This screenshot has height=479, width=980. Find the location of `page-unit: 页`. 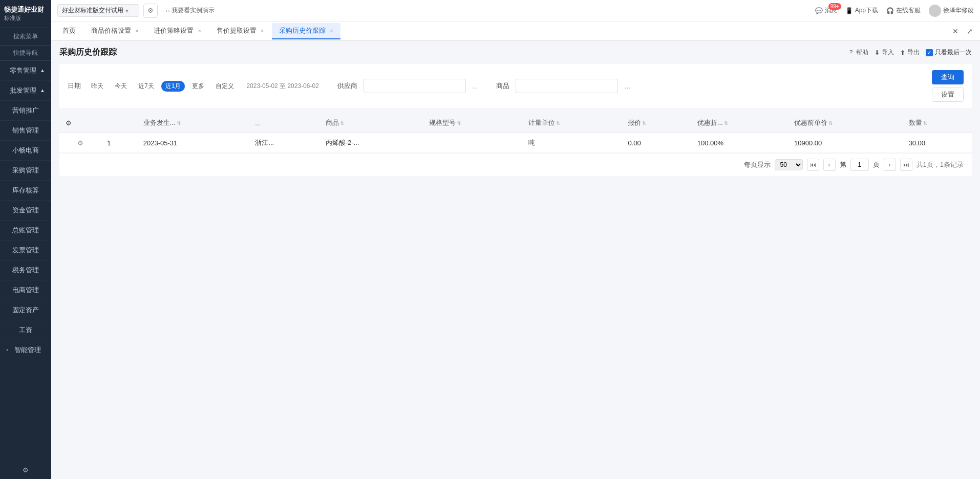

page-unit: 页 is located at coordinates (877, 165).